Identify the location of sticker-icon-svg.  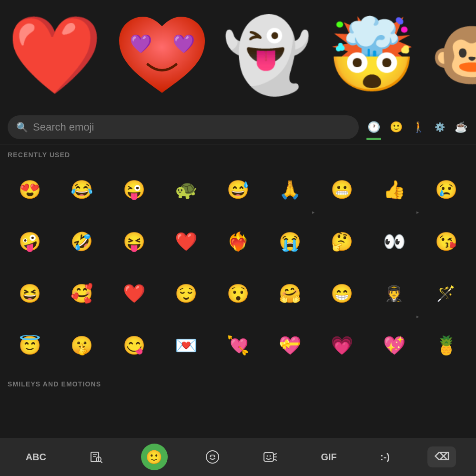
(213, 457).